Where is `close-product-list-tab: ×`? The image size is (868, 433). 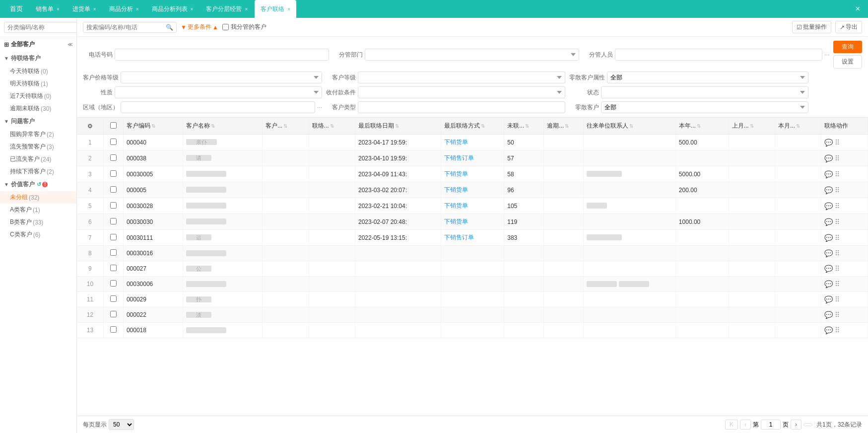
close-product-list-tab: × is located at coordinates (192, 9).